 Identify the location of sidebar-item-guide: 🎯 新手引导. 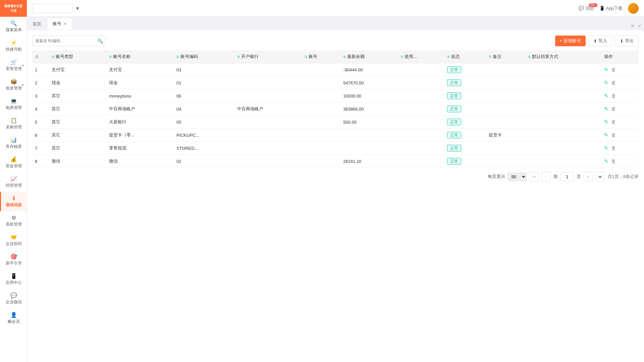
(13, 260).